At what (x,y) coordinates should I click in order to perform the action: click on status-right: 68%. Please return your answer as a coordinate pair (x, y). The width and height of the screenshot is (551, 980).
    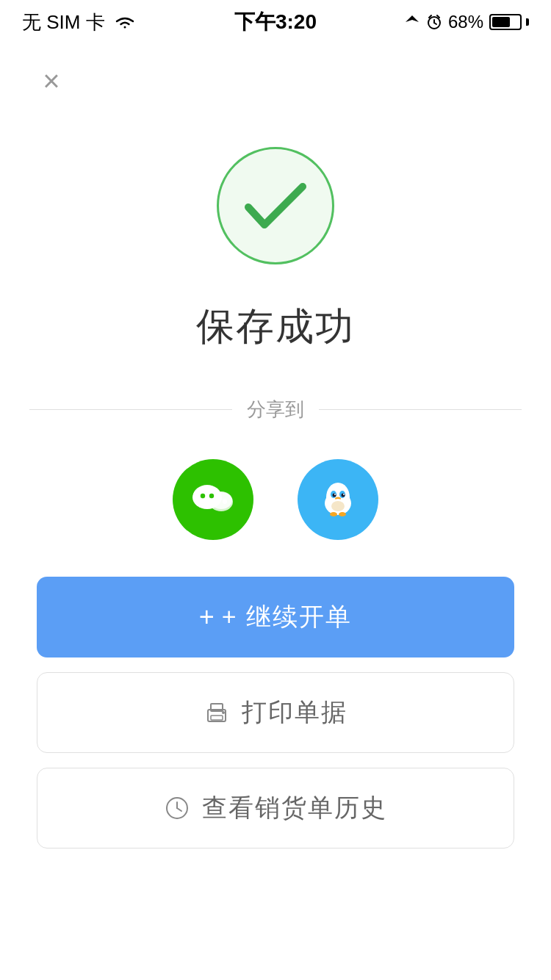
    Looking at the image, I should click on (467, 22).